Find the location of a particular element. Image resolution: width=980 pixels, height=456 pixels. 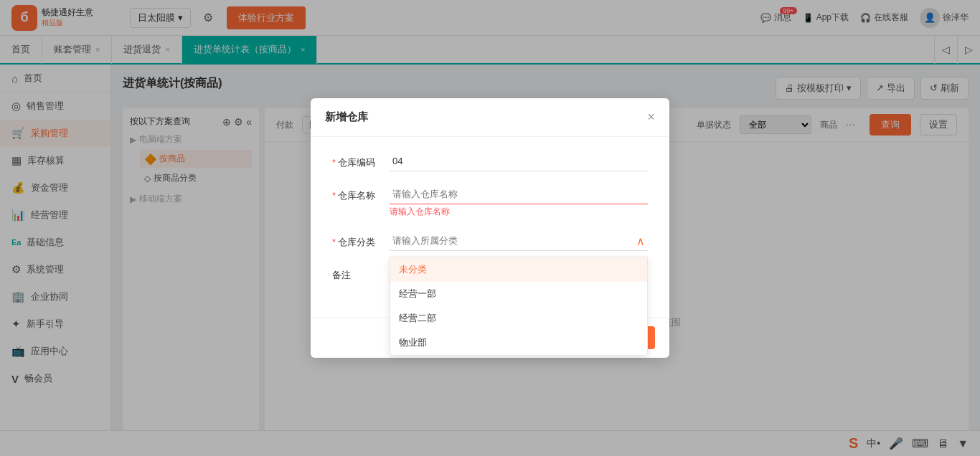

code-input-wrap is located at coordinates (519, 161).